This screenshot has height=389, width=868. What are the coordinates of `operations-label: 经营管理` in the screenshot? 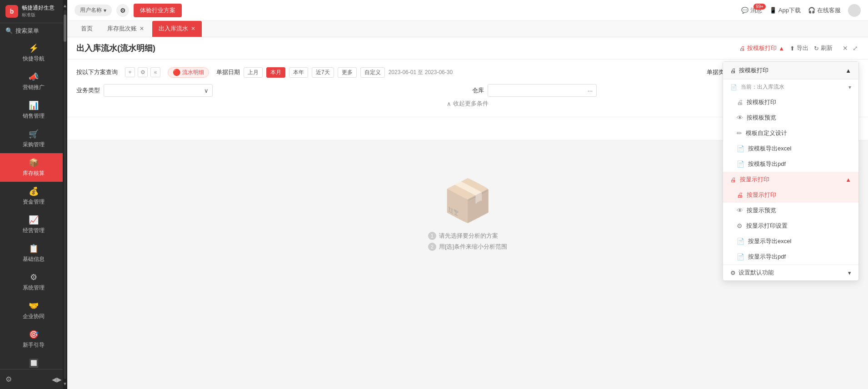 It's located at (34, 231).